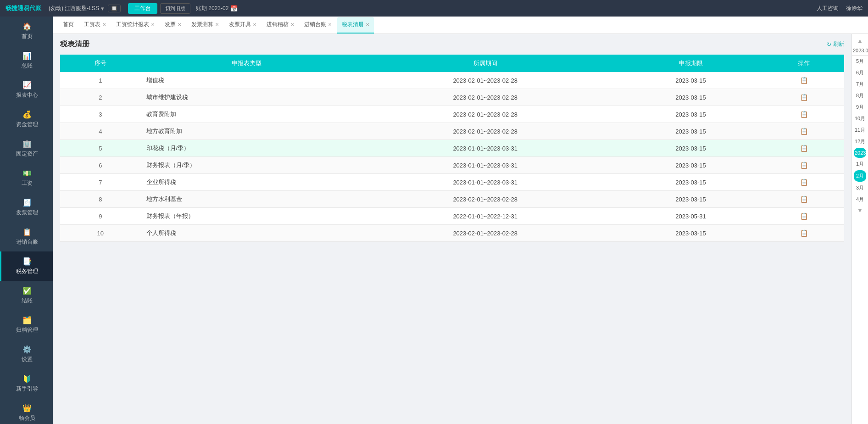  What do you see at coordinates (243, 25) in the screenshot?
I see `tab-invoice-issue: 发票开具✕` at bounding box center [243, 25].